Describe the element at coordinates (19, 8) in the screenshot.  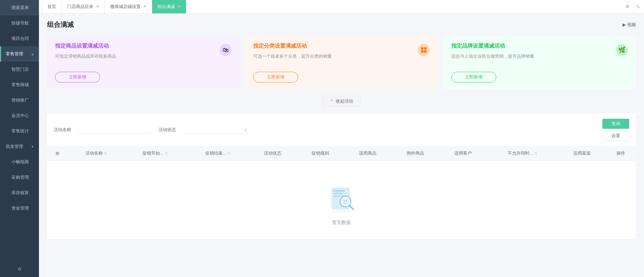
I see `sidebar-item-search-menu: 搜索菜单` at that location.